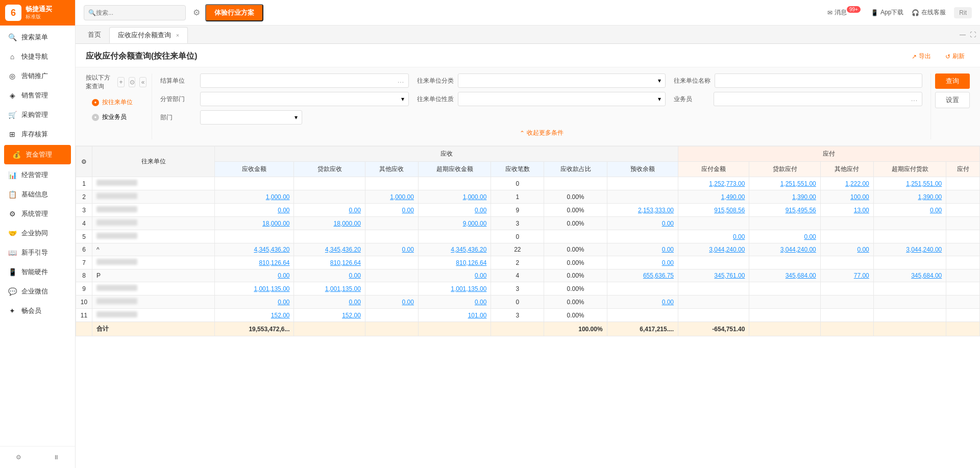  Describe the element at coordinates (801, 210) in the screenshot. I see `link-loan_payable: 915,495.56` at that location.